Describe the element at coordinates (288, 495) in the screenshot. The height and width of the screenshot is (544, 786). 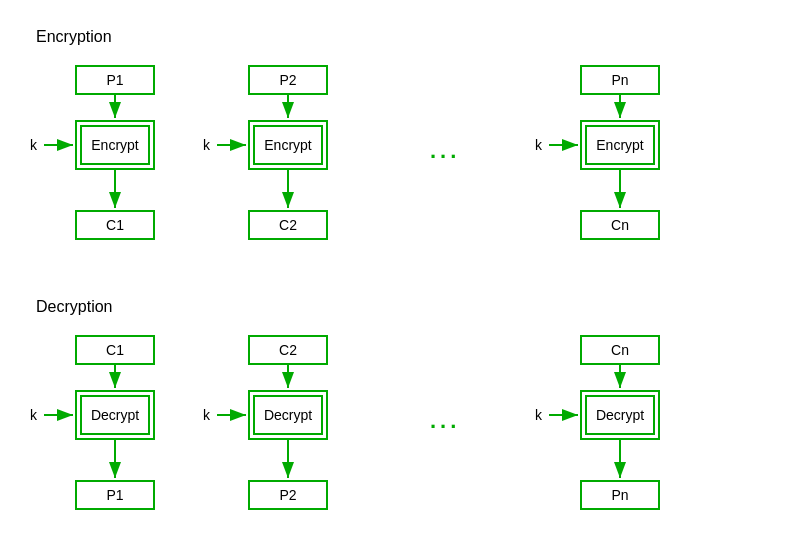
I see `dec2-output-label: P2` at that location.